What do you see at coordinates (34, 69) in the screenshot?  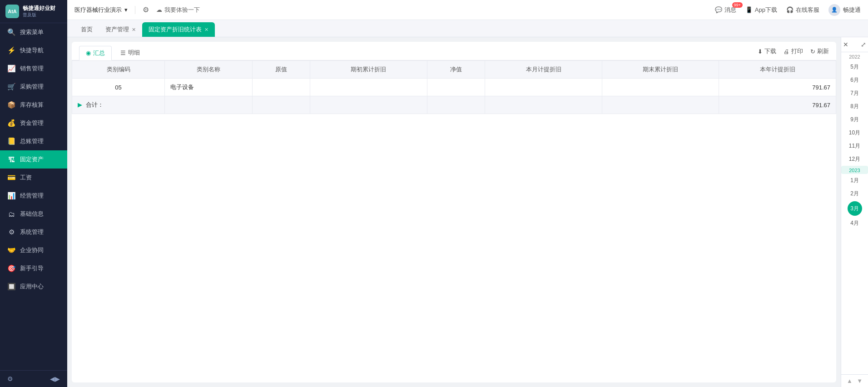 I see `sidebar-item-sales: 📈 销售管理` at bounding box center [34, 69].